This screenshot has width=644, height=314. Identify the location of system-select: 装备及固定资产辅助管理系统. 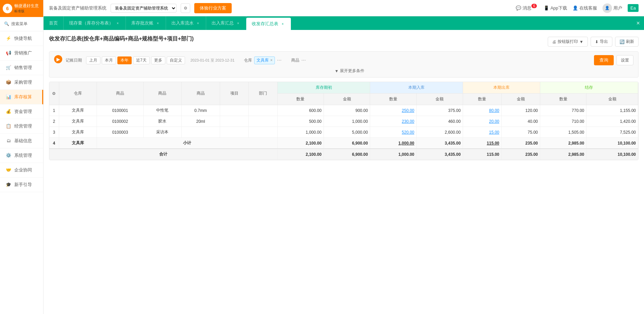
(144, 8).